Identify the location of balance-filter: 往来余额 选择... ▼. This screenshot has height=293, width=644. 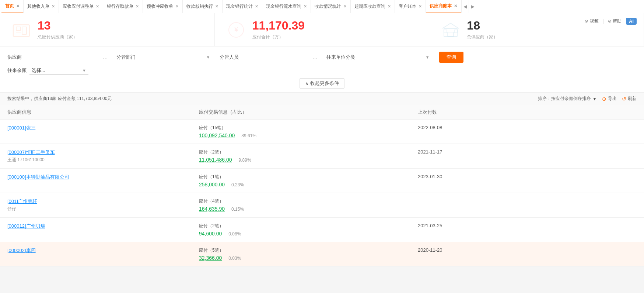
(48, 70).